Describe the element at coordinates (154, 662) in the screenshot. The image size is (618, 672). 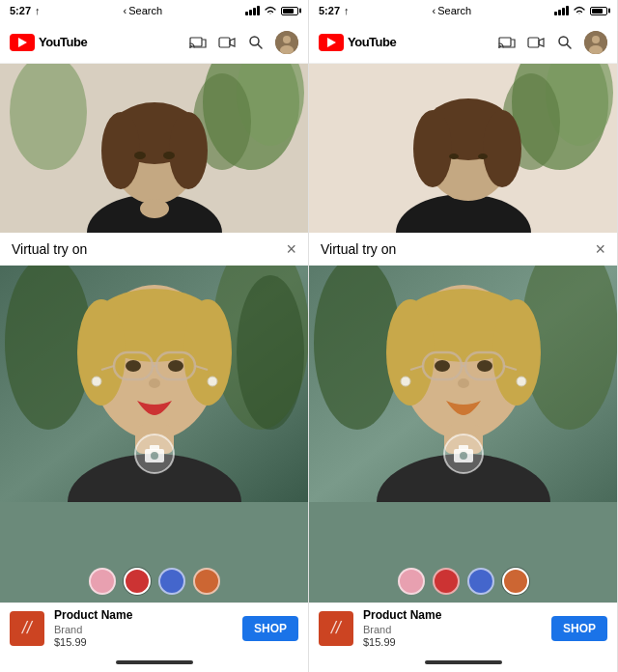
I see `home-bar-left` at that location.